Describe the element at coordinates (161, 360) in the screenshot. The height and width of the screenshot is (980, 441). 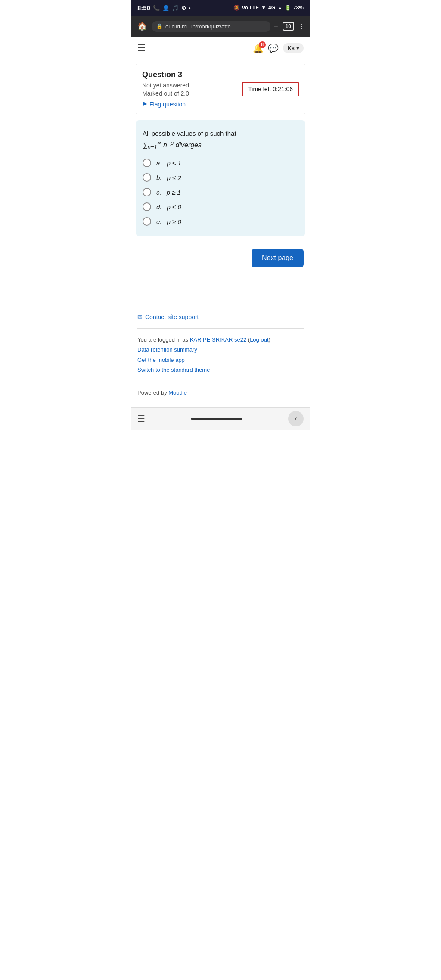
I see `mobile-app-link: Get the mobile app` at that location.